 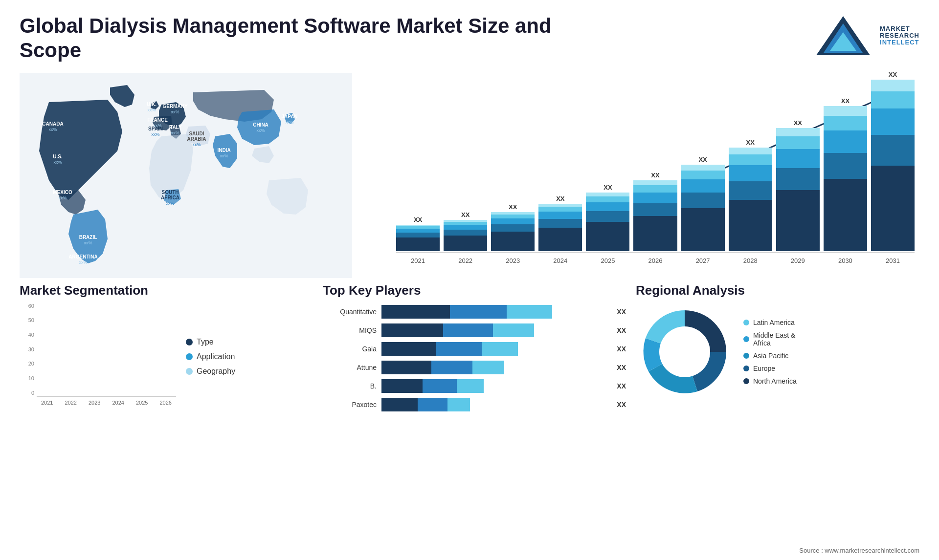 What do you see at coordinates (166, 357) in the screenshot?
I see `seg-chart-area: 60 50 40 30 20 10 0` at bounding box center [166, 357].